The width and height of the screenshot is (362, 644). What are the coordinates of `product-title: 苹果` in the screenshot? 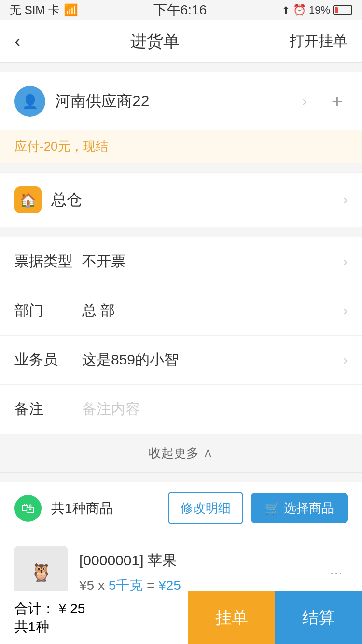 It's located at (162, 560).